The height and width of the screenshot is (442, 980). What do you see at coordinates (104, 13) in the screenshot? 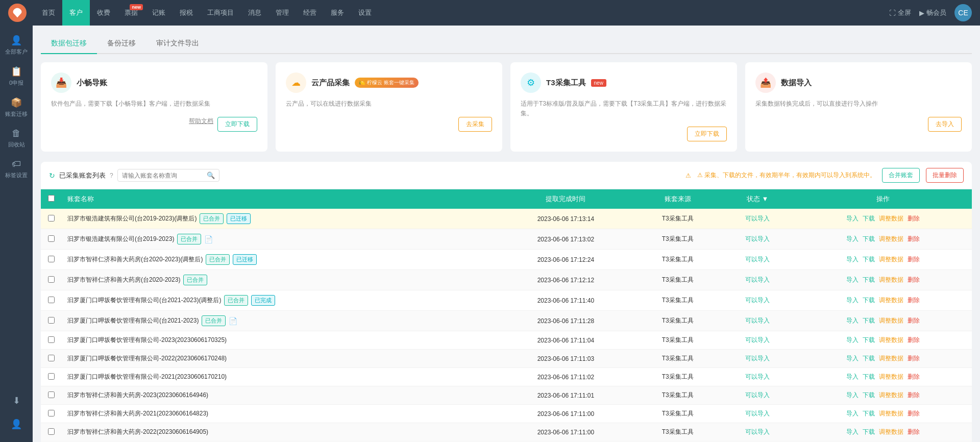
I see `nav-fee: 收费` at bounding box center [104, 13].